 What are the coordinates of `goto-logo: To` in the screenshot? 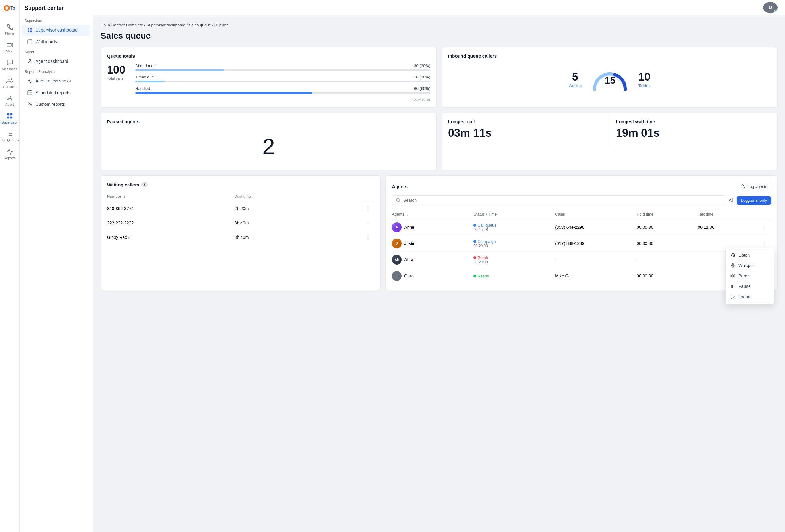 It's located at (10, 8).